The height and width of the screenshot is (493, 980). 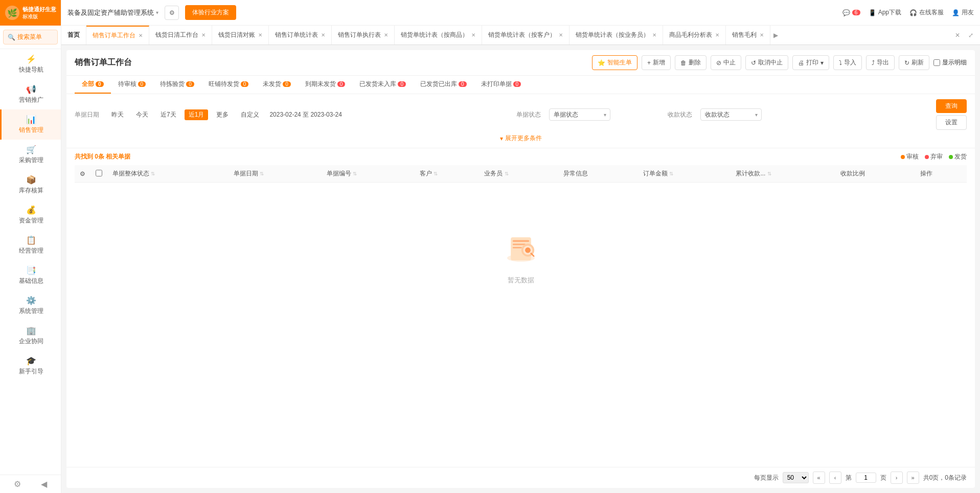 I want to click on sidebar-item-system: ⚙️ 系统管理, so click(x=31, y=306).